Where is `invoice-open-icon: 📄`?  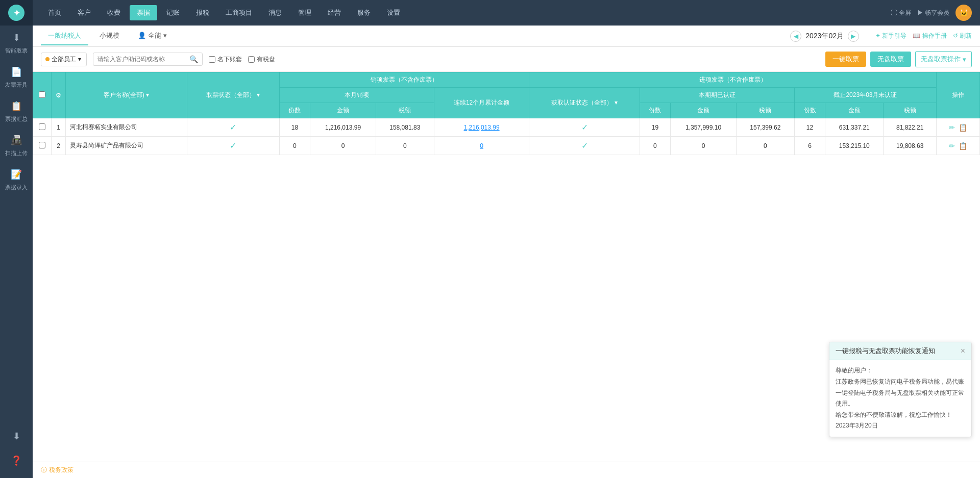
invoice-open-icon: 📄 is located at coordinates (16, 72).